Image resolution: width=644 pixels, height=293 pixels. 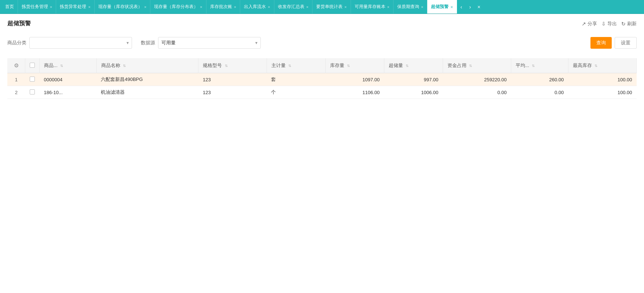 I want to click on th-spec: 规格型号 ⇅, so click(x=233, y=66).